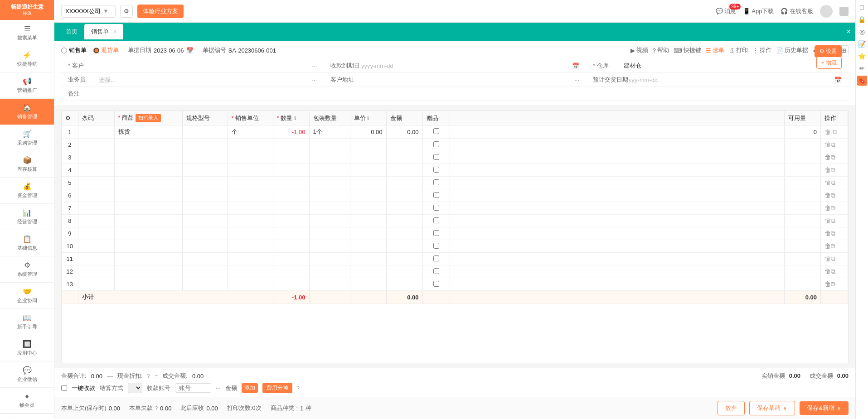  Describe the element at coordinates (115, 32) in the screenshot. I see `close-icon: ×` at that location.